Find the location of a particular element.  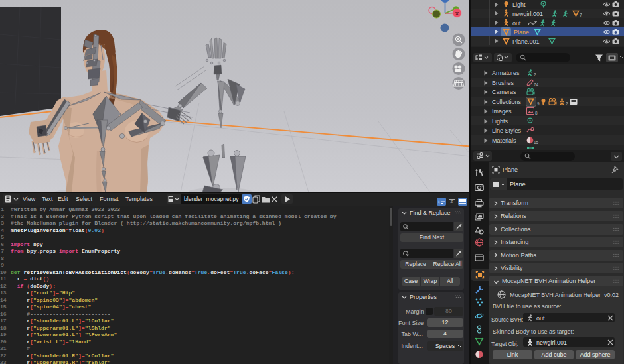

svg-text: 2 is located at coordinates (439, 203).